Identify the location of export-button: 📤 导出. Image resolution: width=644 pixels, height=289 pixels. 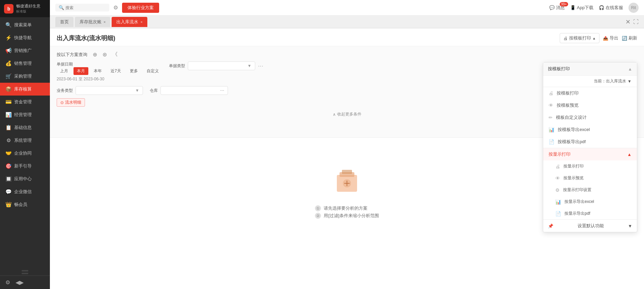
(611, 38).